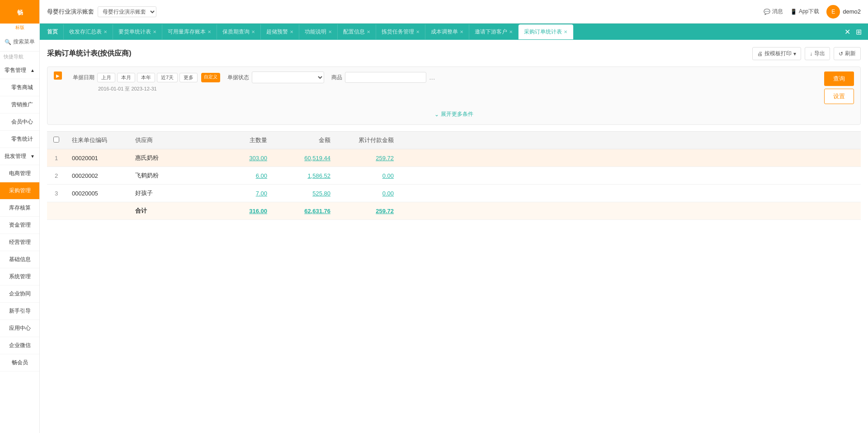 The image size is (868, 433). Describe the element at coordinates (127, 12) in the screenshot. I see `workspace-select: 母婴行业演示账套` at that location.